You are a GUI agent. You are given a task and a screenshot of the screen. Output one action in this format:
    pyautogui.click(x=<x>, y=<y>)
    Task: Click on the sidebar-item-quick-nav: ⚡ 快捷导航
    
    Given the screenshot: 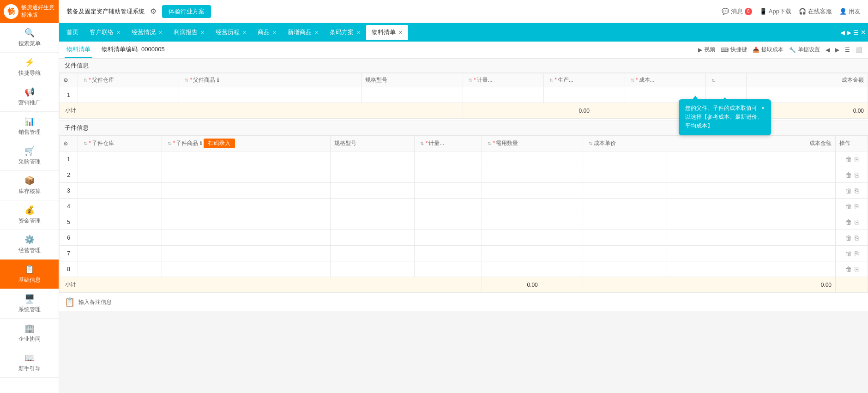 What is the action you would take?
    pyautogui.click(x=30, y=67)
    